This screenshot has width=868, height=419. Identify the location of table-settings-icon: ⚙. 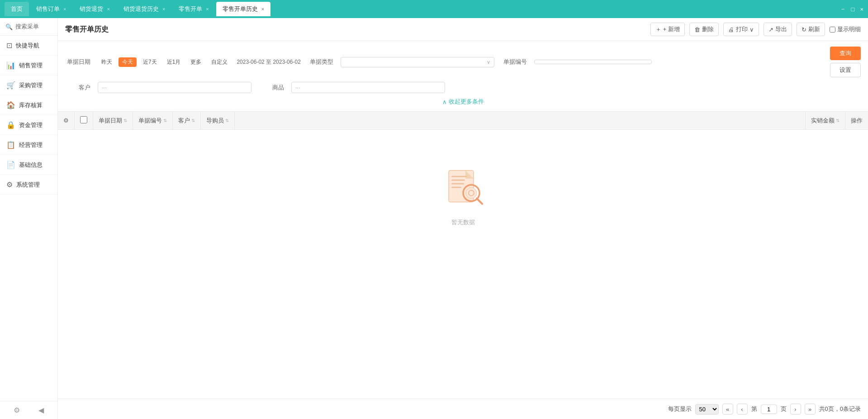
(66, 120).